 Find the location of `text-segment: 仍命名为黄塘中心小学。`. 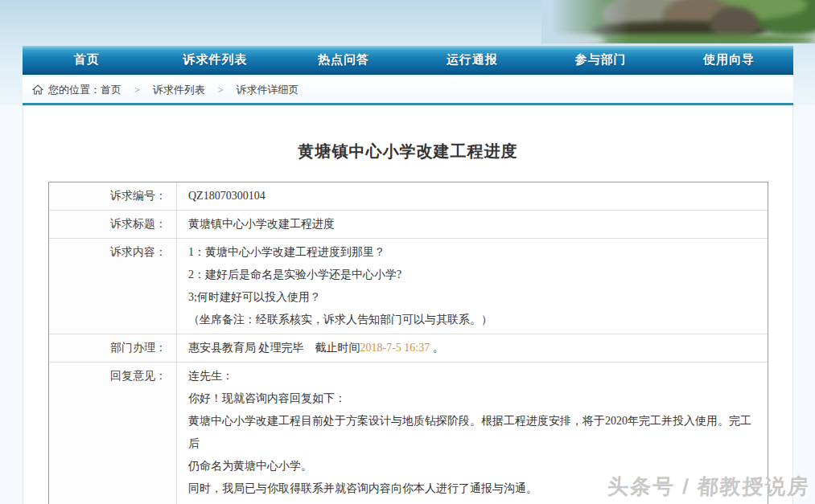

text-segment: 仍命名为黄塘中心小学。 is located at coordinates (250, 466).